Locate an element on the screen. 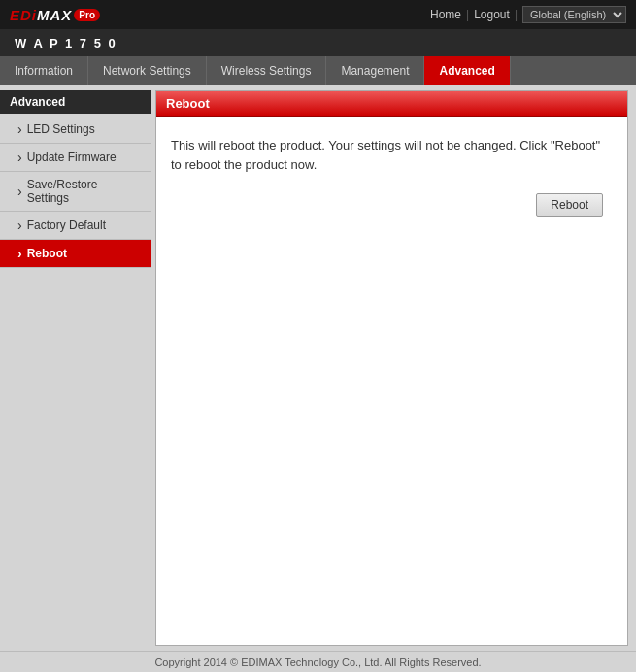 The image size is (636, 672). nav-wireless-settings: Wireless Settings is located at coordinates (267, 71).